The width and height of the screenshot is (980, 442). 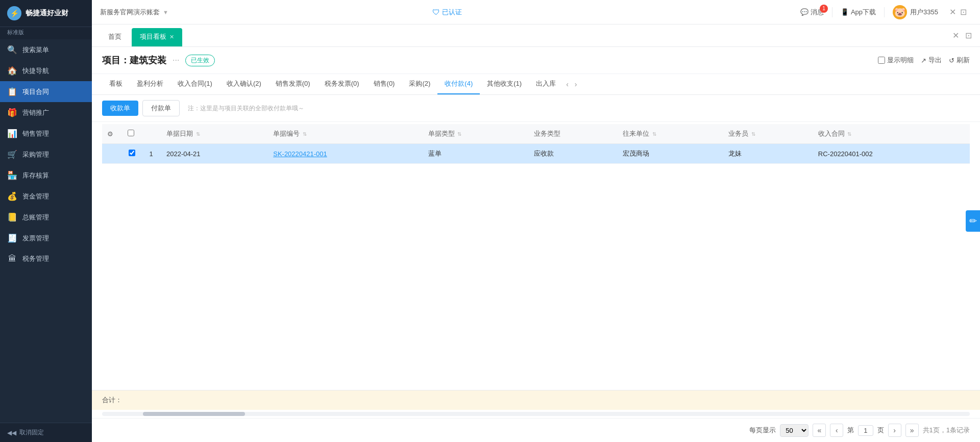 I want to click on per-page-select: 50 10 20 100, so click(x=794, y=431).